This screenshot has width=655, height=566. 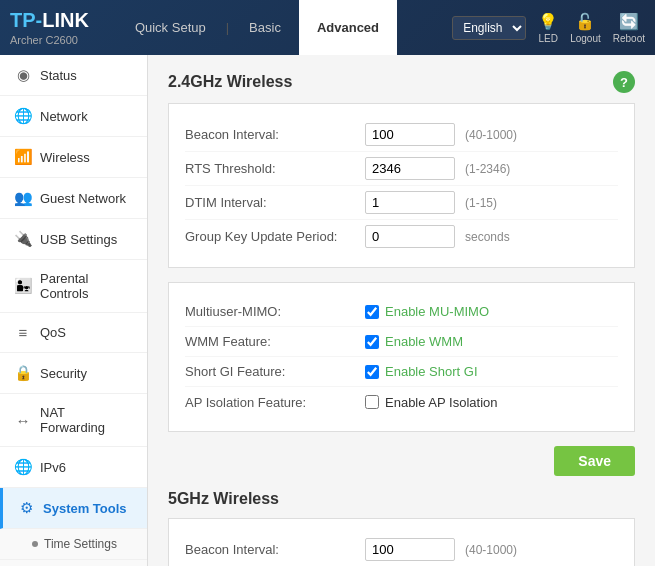 What do you see at coordinates (629, 28) in the screenshot?
I see `reboot-button: 🔄 Reboot` at bounding box center [629, 28].